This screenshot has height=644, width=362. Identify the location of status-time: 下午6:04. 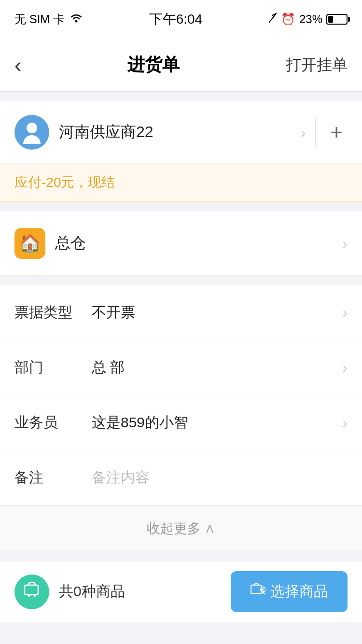
(176, 19).